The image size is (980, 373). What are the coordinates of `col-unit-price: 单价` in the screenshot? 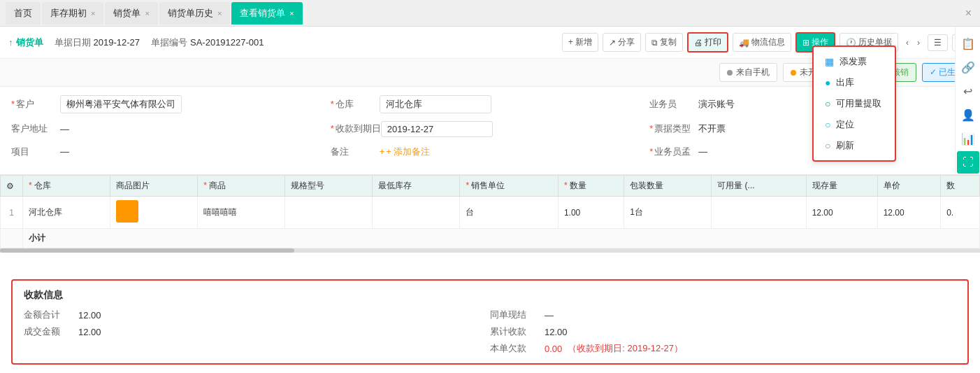 It's located at (909, 186).